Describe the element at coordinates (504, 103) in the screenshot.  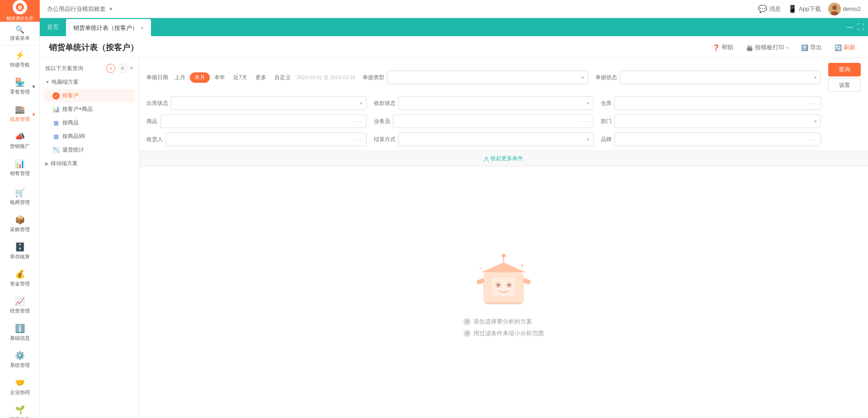
I see `filter-row-2: 出库状态 ▾ 收款状态 ▾ 仓库` at that location.